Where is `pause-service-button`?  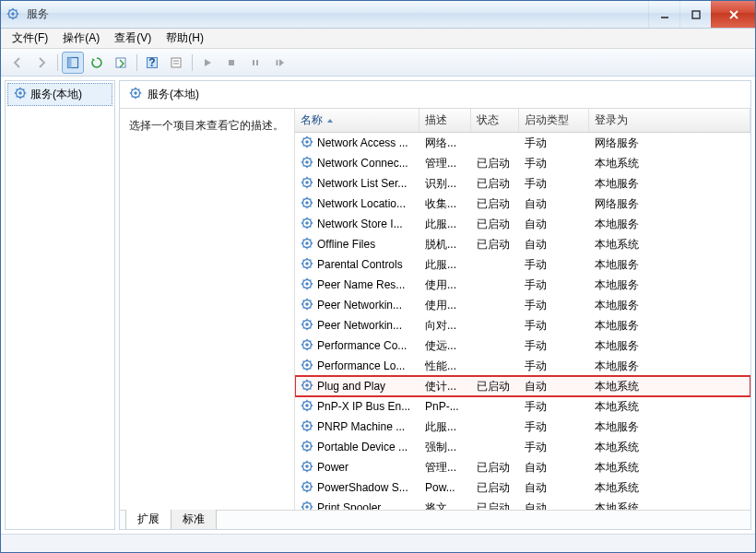
pause-service-button is located at coordinates (255, 63).